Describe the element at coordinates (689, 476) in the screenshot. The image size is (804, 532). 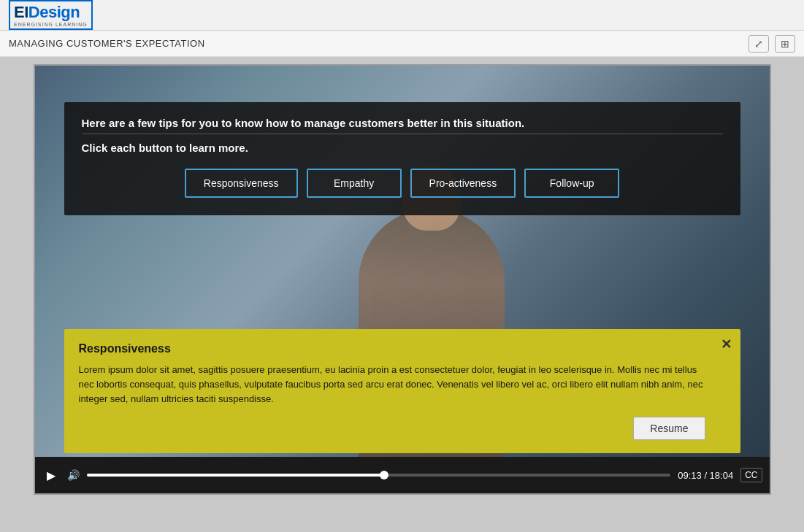
I see `time-current: 09:13` at that location.